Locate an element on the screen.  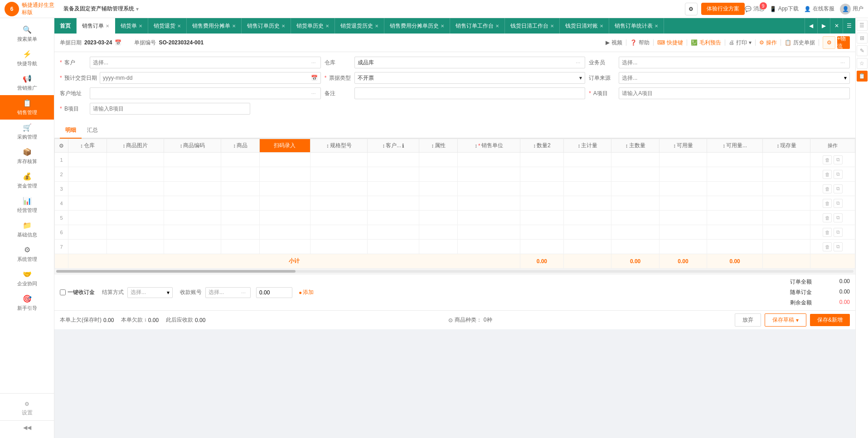
row-6-main-unit is located at coordinates (587, 232).